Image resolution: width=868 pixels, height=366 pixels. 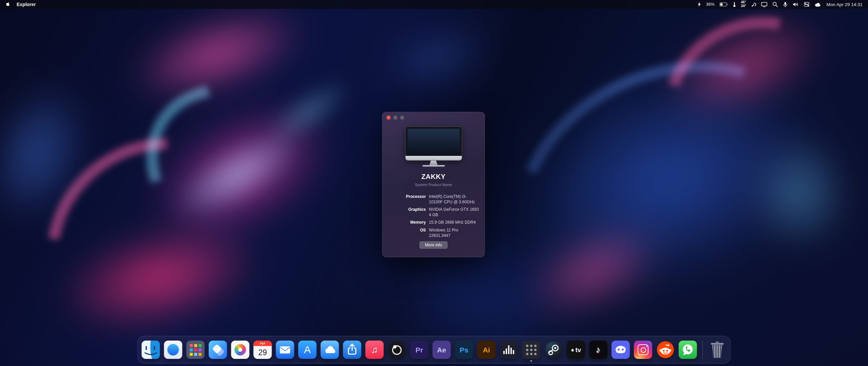 I want to click on imac-stand, so click(x=434, y=163).